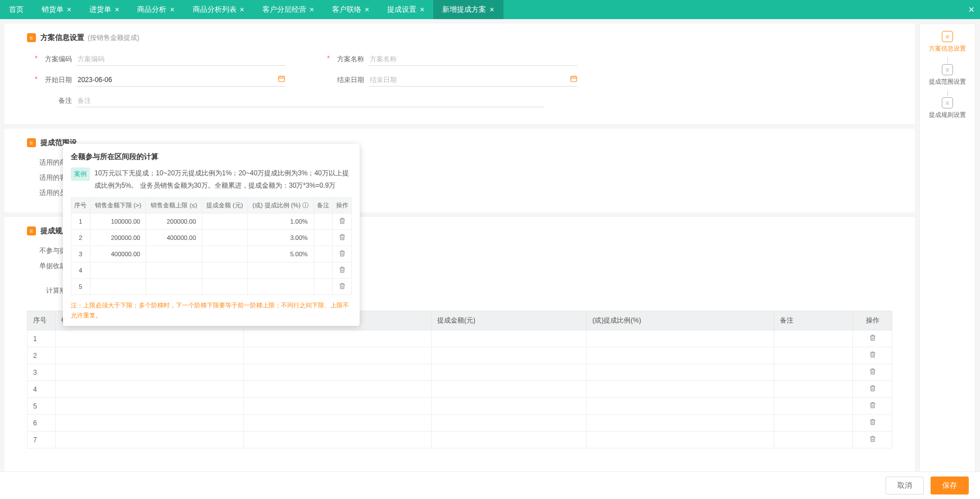 This screenshot has height=499, width=980. What do you see at coordinates (490, 479) in the screenshot?
I see `footer-bar: 取消 保存` at bounding box center [490, 479].